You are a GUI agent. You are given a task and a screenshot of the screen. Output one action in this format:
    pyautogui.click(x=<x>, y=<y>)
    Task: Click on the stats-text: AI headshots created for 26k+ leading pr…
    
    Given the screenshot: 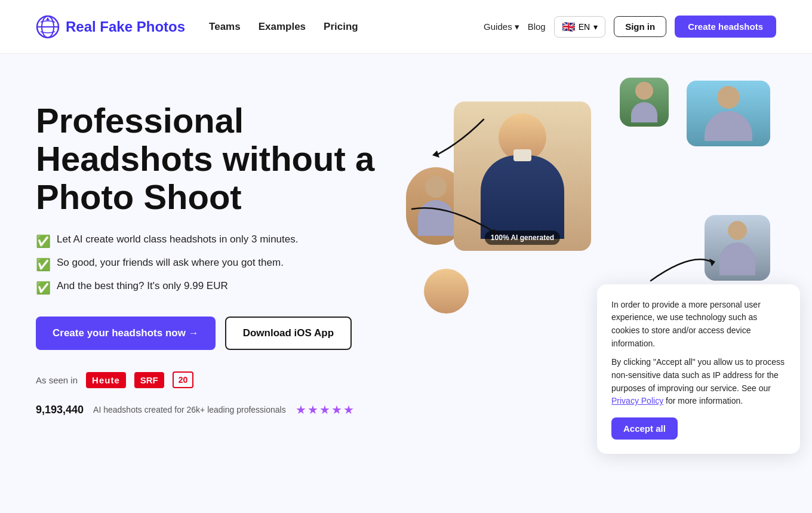 What is the action you would take?
    pyautogui.click(x=190, y=410)
    